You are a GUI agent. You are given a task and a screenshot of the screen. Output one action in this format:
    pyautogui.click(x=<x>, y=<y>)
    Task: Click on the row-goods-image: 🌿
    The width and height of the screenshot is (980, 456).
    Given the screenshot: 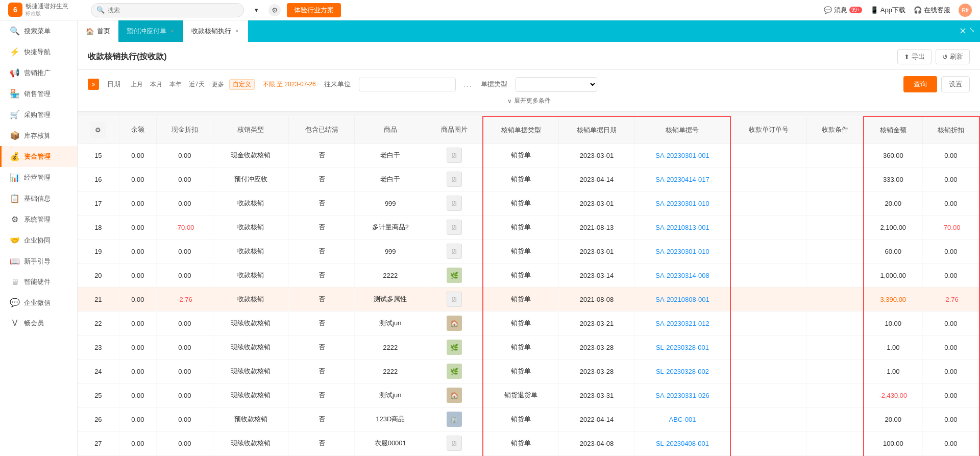 What is the action you would take?
    pyautogui.click(x=454, y=347)
    